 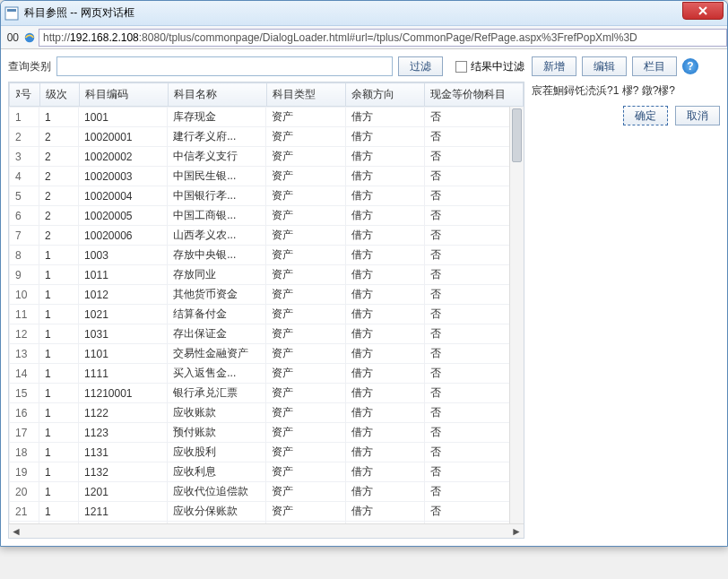 What do you see at coordinates (224, 66) in the screenshot?
I see `search-input` at bounding box center [224, 66].